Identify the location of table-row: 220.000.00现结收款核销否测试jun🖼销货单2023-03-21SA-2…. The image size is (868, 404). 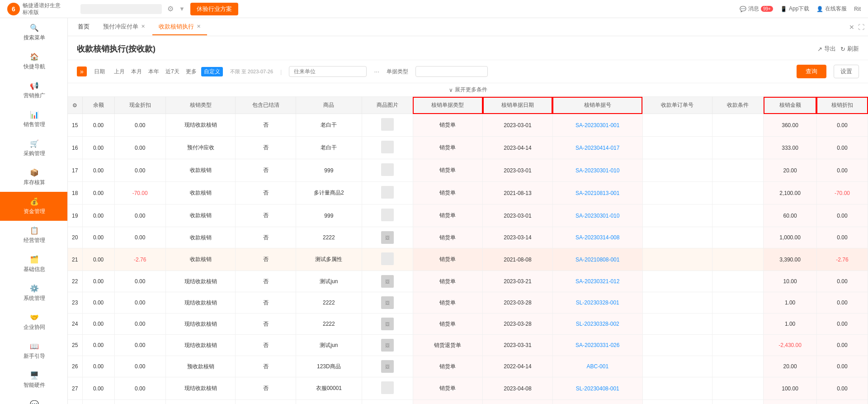
(468, 281).